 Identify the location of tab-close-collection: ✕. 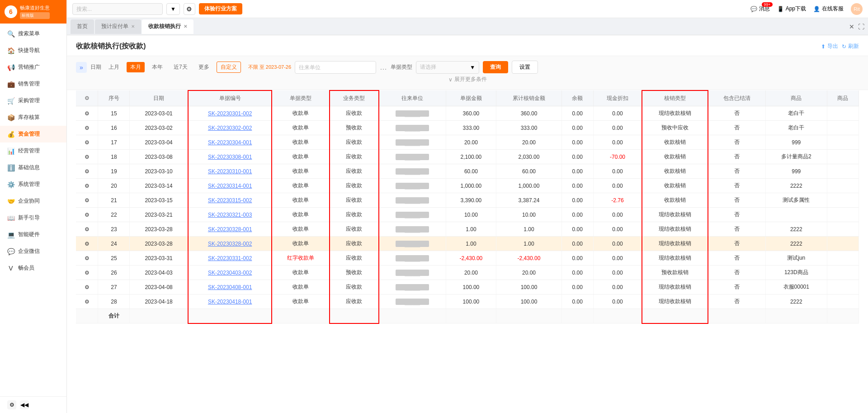
(185, 26).